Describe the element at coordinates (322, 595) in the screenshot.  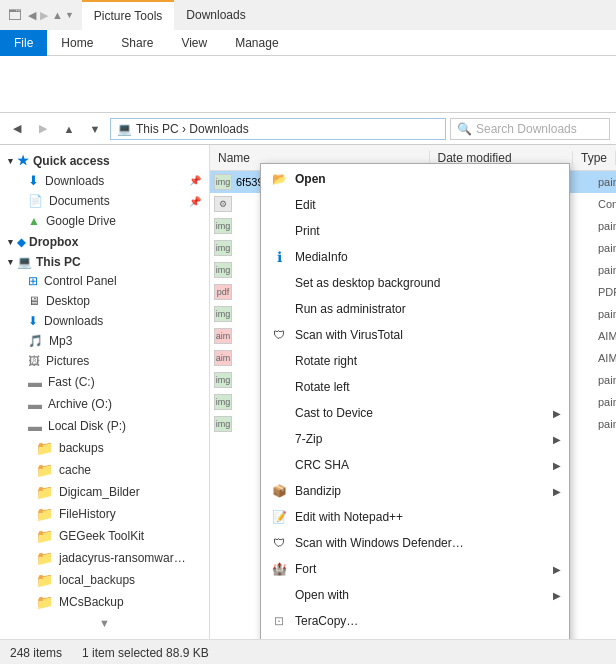
I see `ctx-open-with-label: Open with` at that location.